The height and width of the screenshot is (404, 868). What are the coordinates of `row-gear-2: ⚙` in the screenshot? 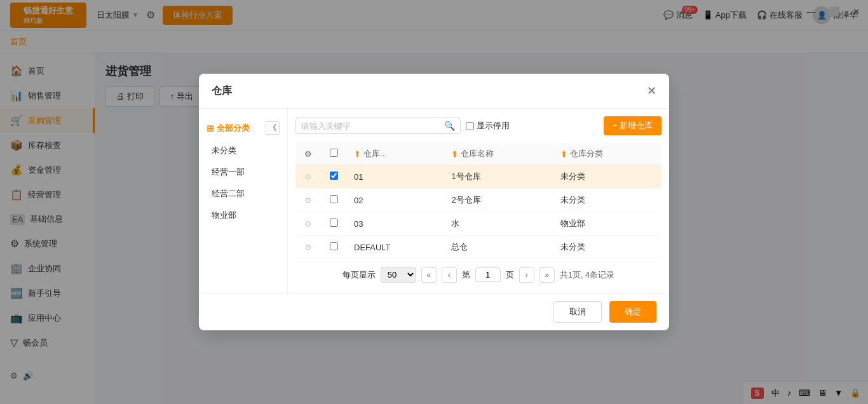 It's located at (308, 224).